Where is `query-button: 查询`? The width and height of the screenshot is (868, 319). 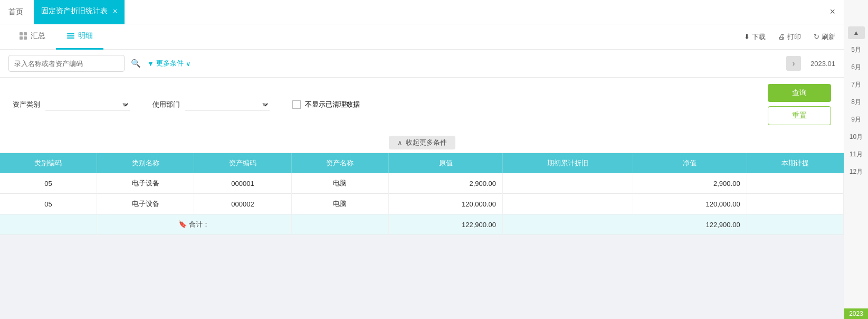 query-button: 查询 is located at coordinates (799, 93).